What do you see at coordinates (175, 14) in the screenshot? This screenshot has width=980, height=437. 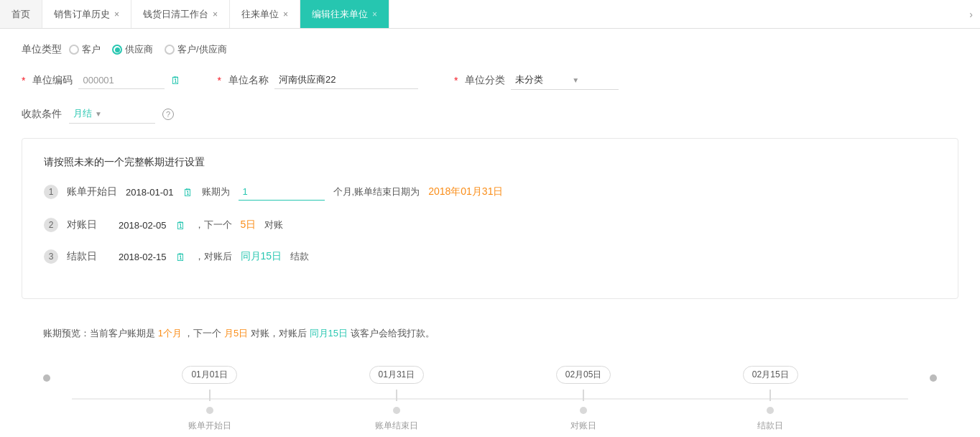 I see `tab-cash-workbench-label: 钱货日清工作台` at bounding box center [175, 14].